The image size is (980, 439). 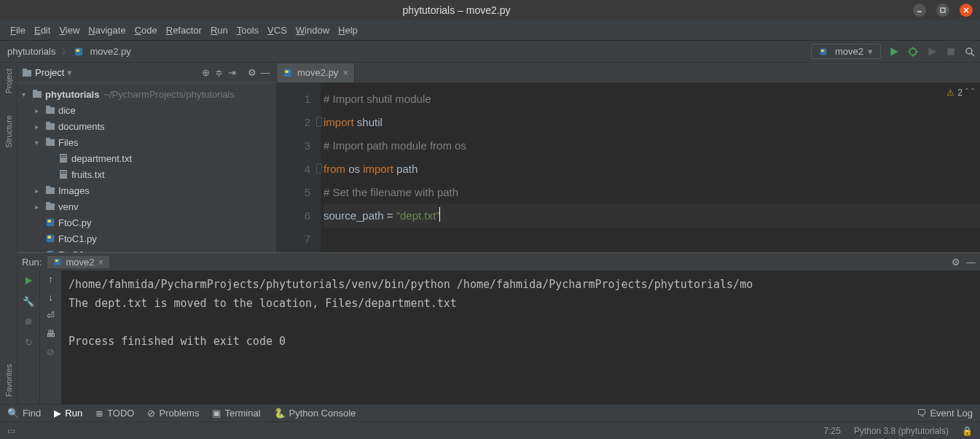 I want to click on close-button, so click(x=966, y=10).